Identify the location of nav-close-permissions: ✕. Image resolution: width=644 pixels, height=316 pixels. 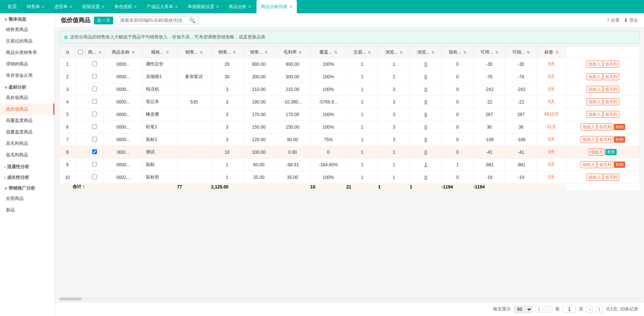
(103, 7).